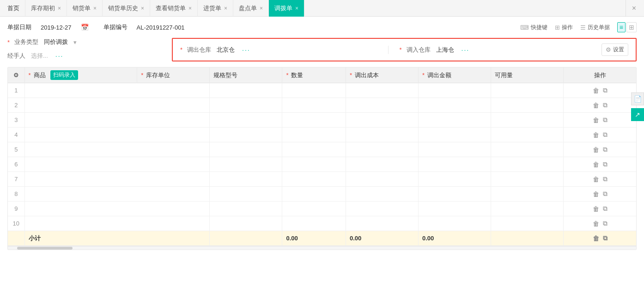 The image size is (644, 293). What do you see at coordinates (246, 50) in the screenshot?
I see `out-warehouse-dots-btn: ···` at bounding box center [246, 50].